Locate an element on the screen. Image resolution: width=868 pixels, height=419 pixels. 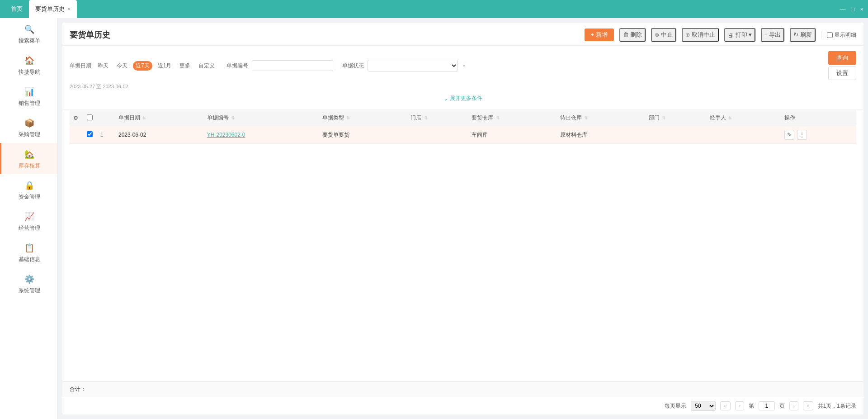
date-tab-yesterday: 昨天 is located at coordinates (103, 66).